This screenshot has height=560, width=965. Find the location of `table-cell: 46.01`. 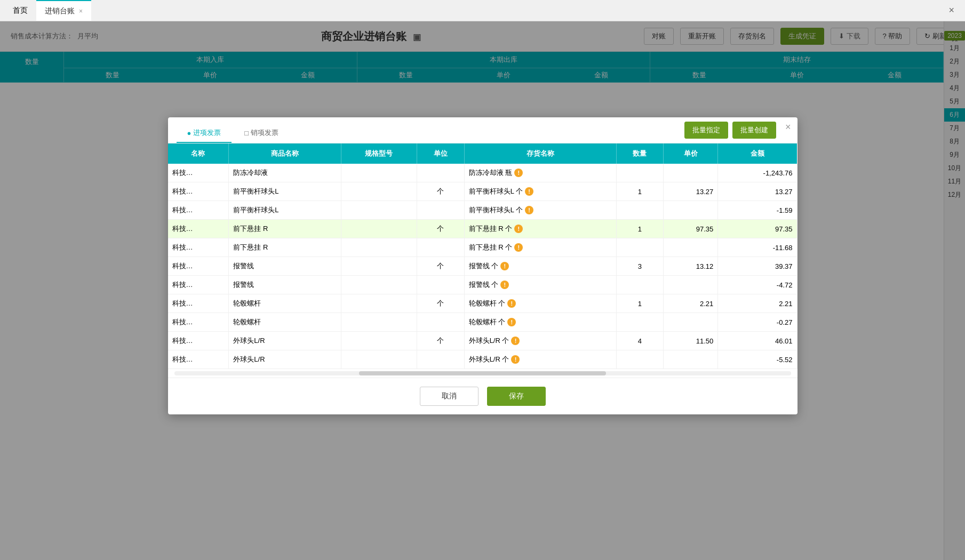

table-cell: 46.01 is located at coordinates (757, 341).